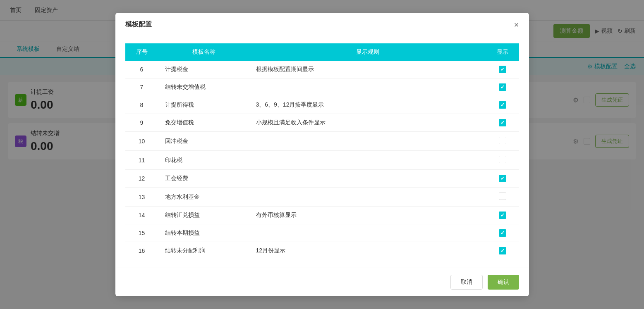 The image size is (644, 309). I want to click on modal-close-button: ×, so click(517, 25).